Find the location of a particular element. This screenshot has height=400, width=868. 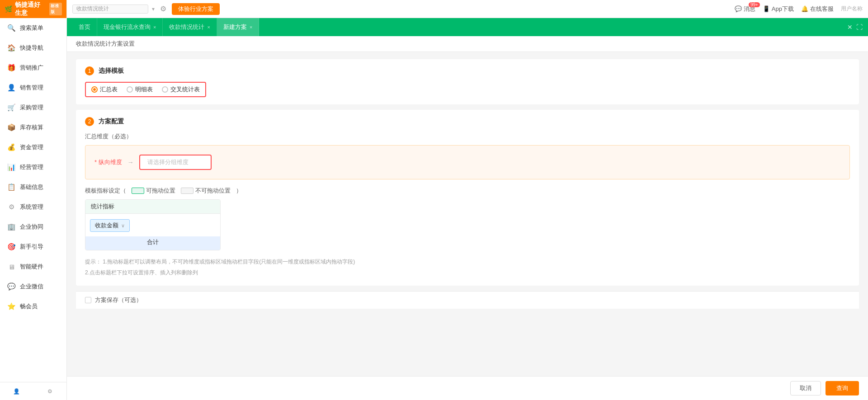

sidebar-item-label: 智能硬件 is located at coordinates (32, 267).